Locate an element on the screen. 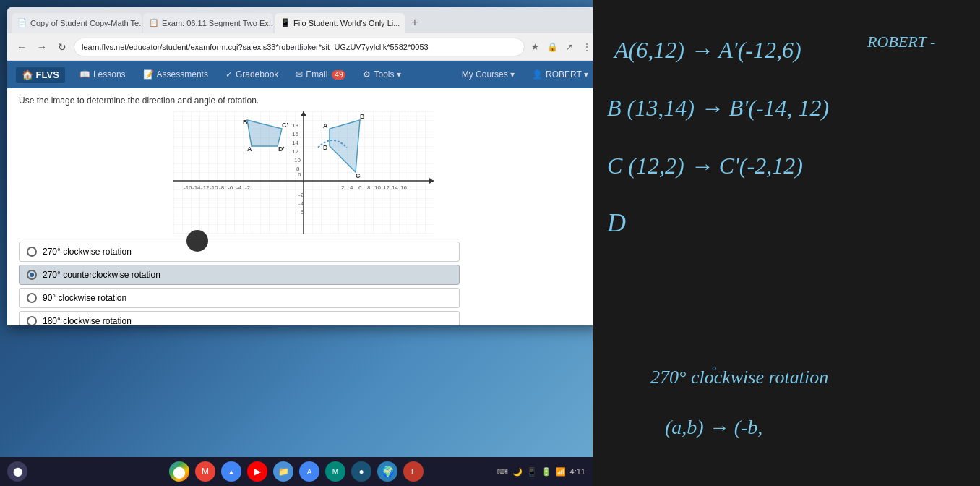 The width and height of the screenshot is (980, 486). meet-icon: M is located at coordinates (335, 472).